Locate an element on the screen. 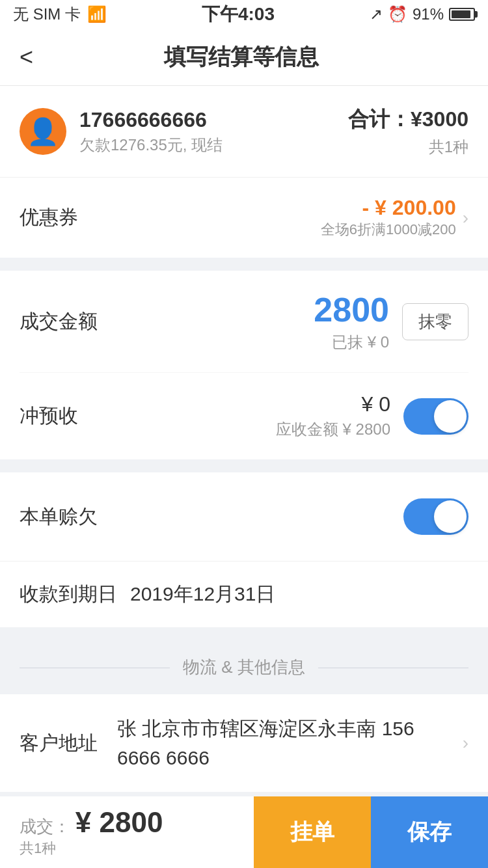  bottom-deal-amount: ¥ 2800 is located at coordinates (120, 822).